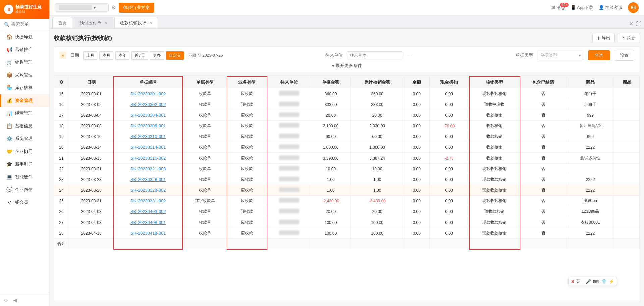  I want to click on keyboard-icon: ⌨, so click(596, 282).